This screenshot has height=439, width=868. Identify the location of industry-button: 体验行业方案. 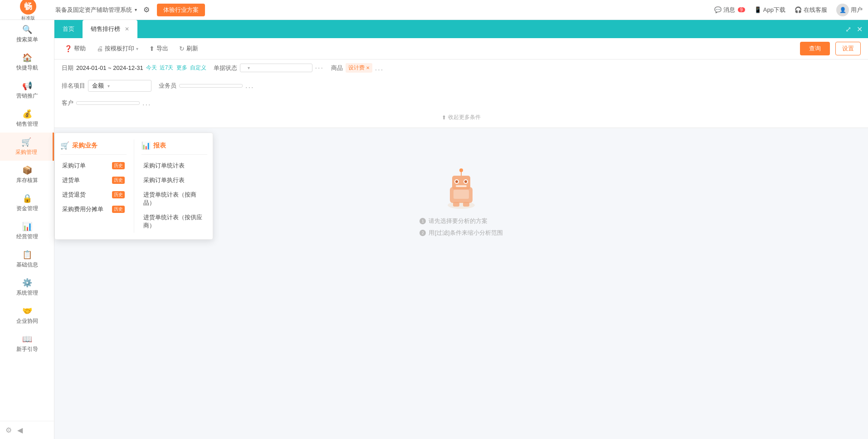
(181, 10).